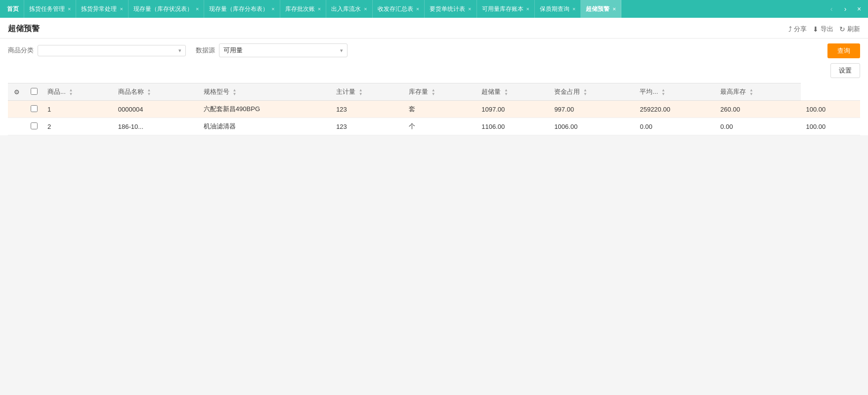 The width and height of the screenshot is (868, 395). What do you see at coordinates (451, 9) in the screenshot?
I see `nav-tab-order-stats: 要货单统计表 ×` at bounding box center [451, 9].